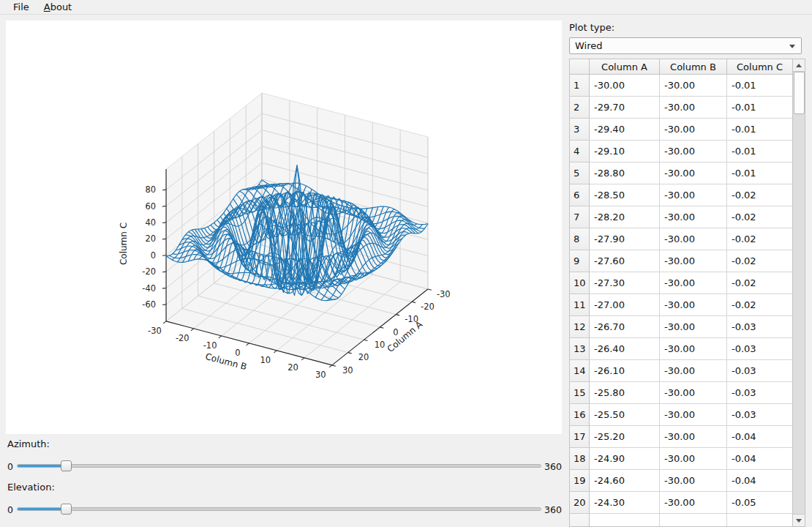 This screenshot has height=527, width=812. Describe the element at coordinates (625, 415) in the screenshot. I see `table-cell: -25.50` at that location.